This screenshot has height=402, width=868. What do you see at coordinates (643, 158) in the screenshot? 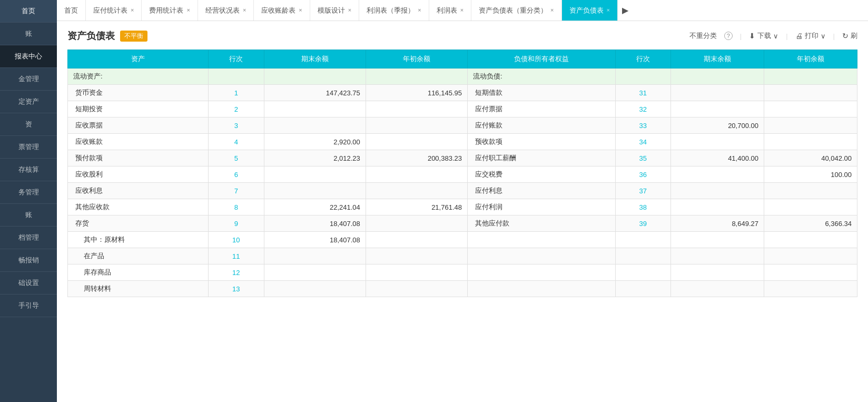
I see `right-row-num: 35` at bounding box center [643, 158].